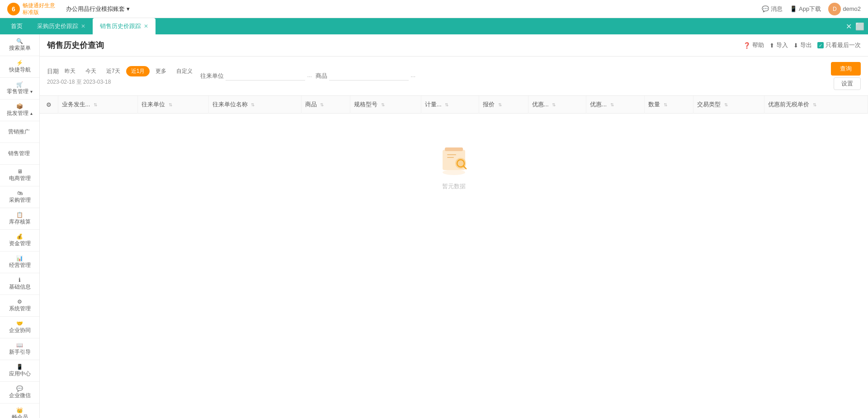 This screenshot has height=418, width=868. I want to click on unit-filter: 往来单位 ···, so click(256, 76).